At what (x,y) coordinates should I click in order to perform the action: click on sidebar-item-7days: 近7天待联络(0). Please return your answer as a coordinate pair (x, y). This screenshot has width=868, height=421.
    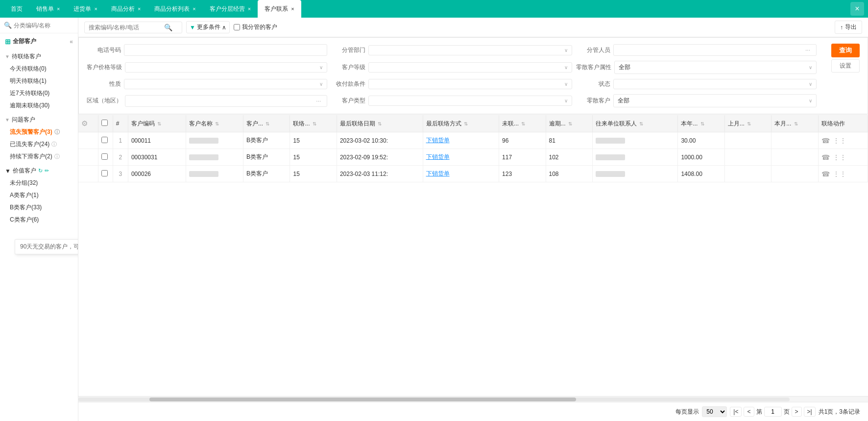
    Looking at the image, I should click on (39, 93).